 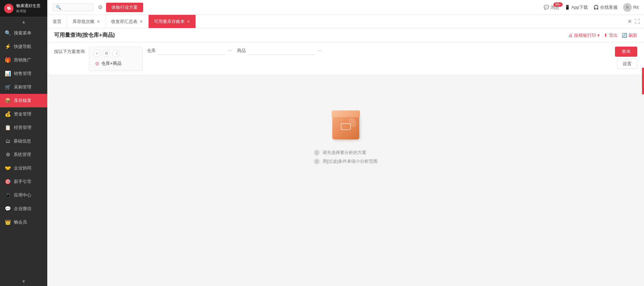 I want to click on topbar: 🔍 ⚙ 体验行业方案 💬 消息 99+ 📱 App下载 🎧 在线客服 R Rit, so click(x=346, y=7).